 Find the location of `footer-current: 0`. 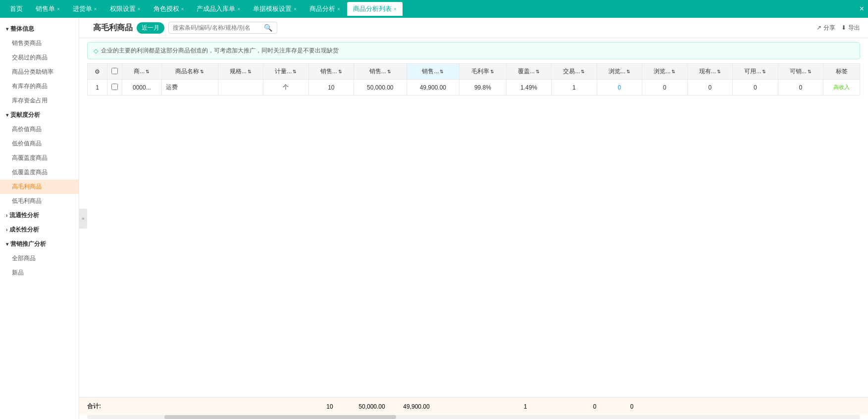

footer-current: 0 is located at coordinates (632, 407).